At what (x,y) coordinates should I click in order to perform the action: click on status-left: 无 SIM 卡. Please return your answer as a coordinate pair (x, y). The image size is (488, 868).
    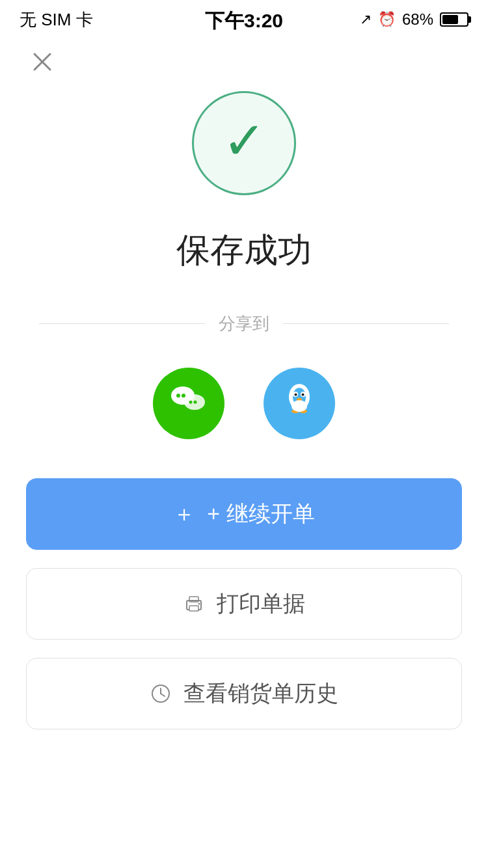
    Looking at the image, I should click on (60, 20).